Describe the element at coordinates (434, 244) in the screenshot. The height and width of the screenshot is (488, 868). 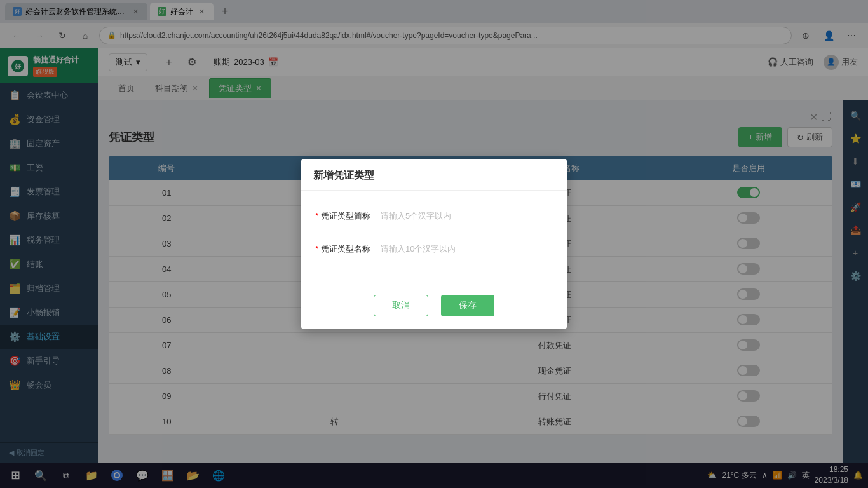
I see `add-voucher-type-modal: 新增凭证类型 * 凭证类型简称 * 凭证类型名称 取消 保存` at that location.